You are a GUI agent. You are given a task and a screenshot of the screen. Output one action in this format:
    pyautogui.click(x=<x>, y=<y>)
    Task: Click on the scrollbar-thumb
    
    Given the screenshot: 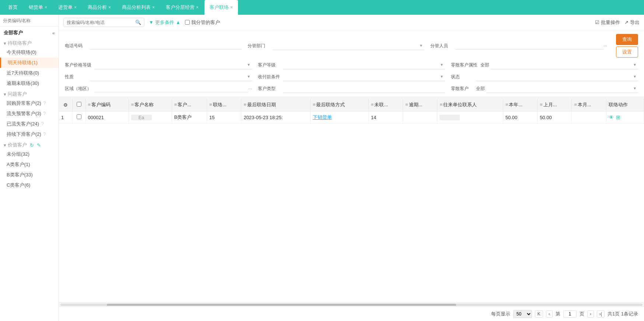 What is the action you would take?
    pyautogui.click(x=281, y=305)
    